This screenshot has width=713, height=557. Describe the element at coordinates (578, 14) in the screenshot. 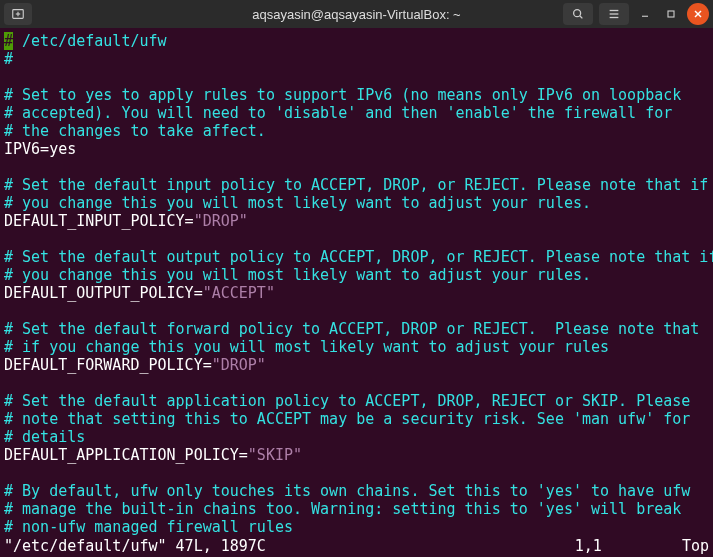

I see `search-button` at that location.